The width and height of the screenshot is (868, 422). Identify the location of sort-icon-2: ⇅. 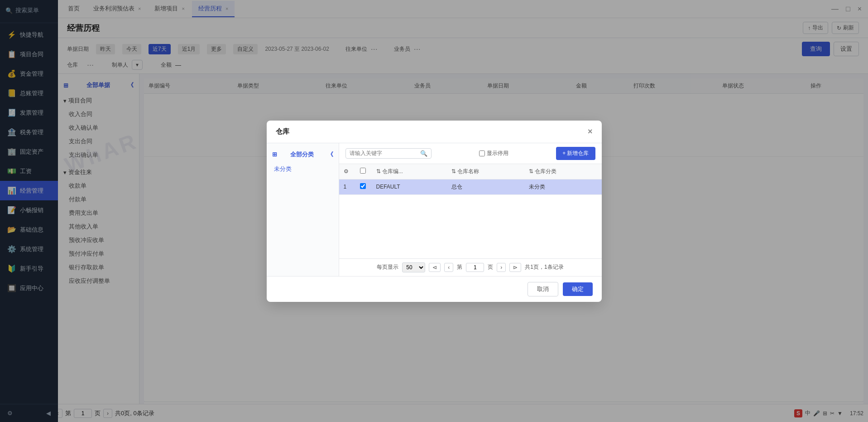
(454, 171).